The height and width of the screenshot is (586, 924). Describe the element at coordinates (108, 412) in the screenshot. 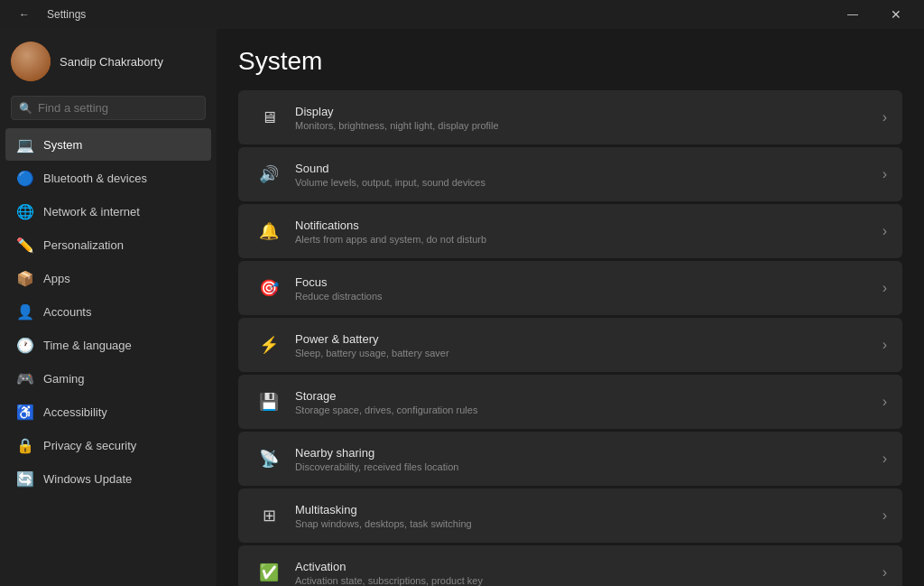

I see `sidebar-item-accessibility: ♿ Accessibility` at that location.